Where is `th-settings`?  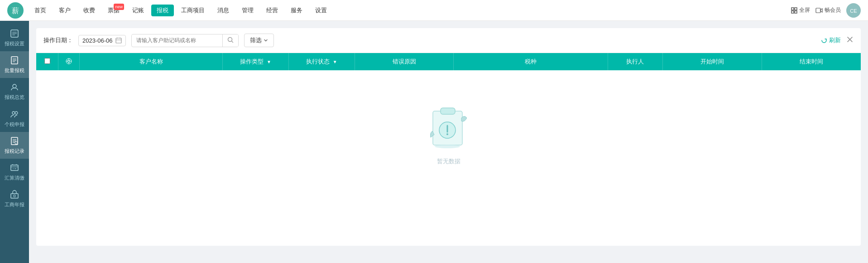
th-settings is located at coordinates (69, 62).